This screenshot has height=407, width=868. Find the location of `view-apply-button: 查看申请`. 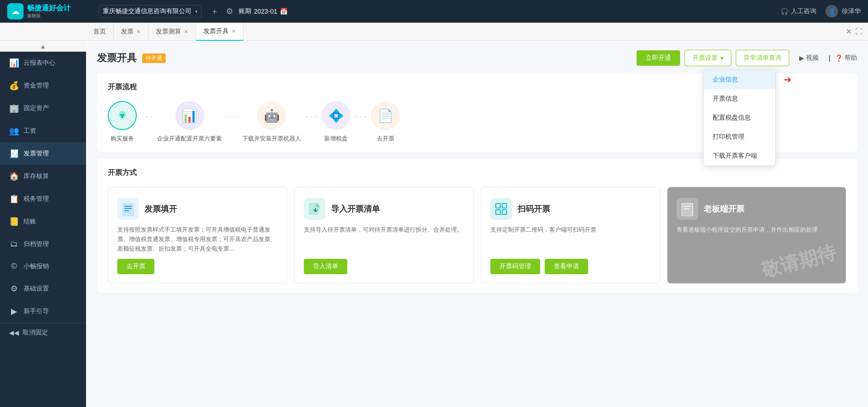

view-apply-button: 查看申请 is located at coordinates (566, 266).